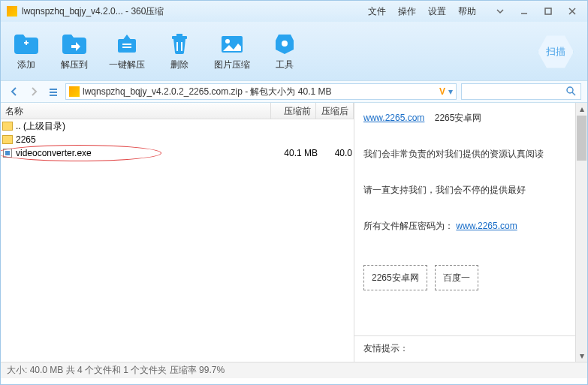  Describe the element at coordinates (442, 92) in the screenshot. I see `vip-badge: V` at that location.